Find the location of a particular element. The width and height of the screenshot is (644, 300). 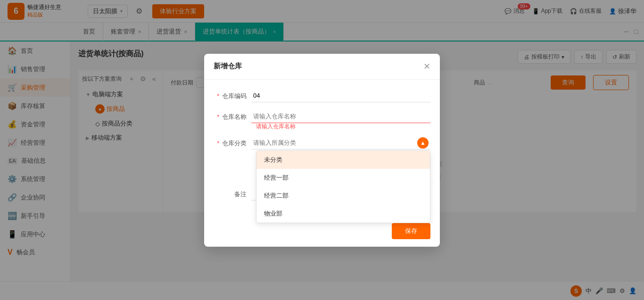

name-label: * 仓库名称 is located at coordinates (232, 116).